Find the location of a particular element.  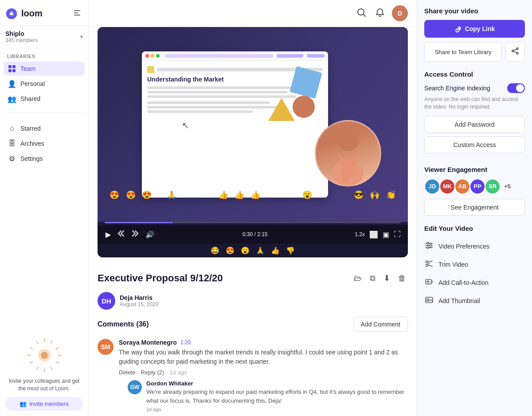

loom-logo-icon is located at coordinates (12, 14).